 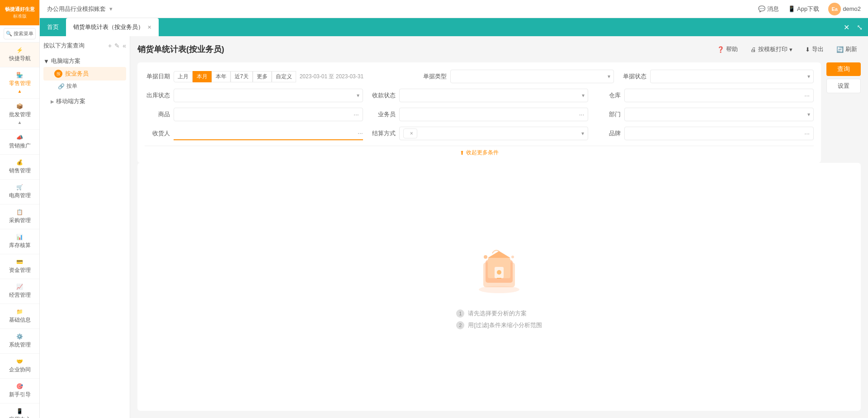 What do you see at coordinates (479, 152) in the screenshot?
I see `collapse-button: ⬆ 收起更多条件` at bounding box center [479, 152].